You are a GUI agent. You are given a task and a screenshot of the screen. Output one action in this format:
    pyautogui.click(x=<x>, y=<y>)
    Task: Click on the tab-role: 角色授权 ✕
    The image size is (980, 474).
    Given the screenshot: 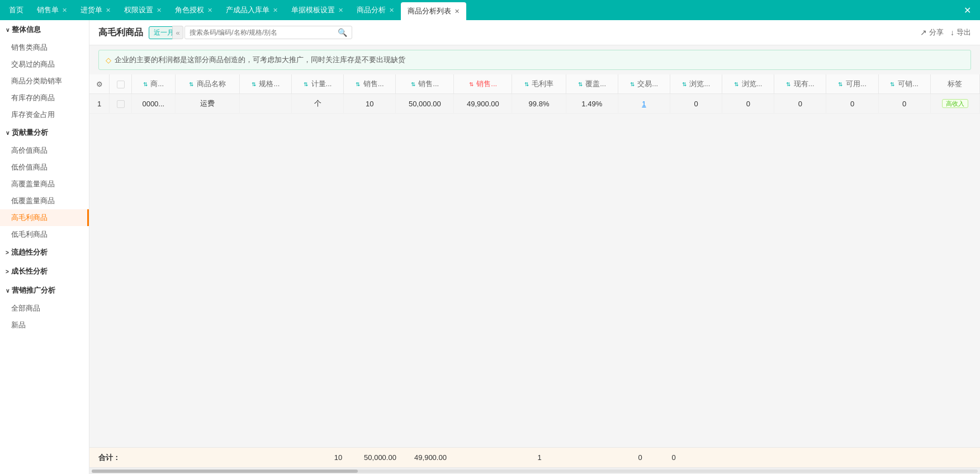 What is the action you would take?
    pyautogui.click(x=193, y=10)
    